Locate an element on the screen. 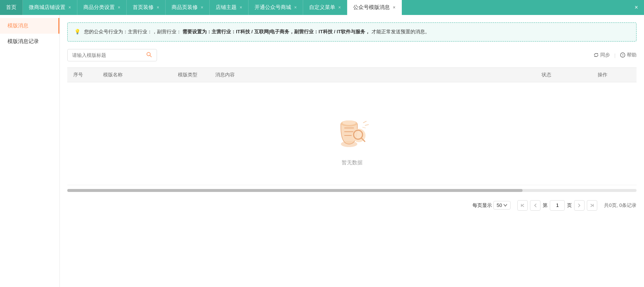 Image resolution: width=644 pixels, height=287 pixels. help-icon: ? is located at coordinates (623, 55).